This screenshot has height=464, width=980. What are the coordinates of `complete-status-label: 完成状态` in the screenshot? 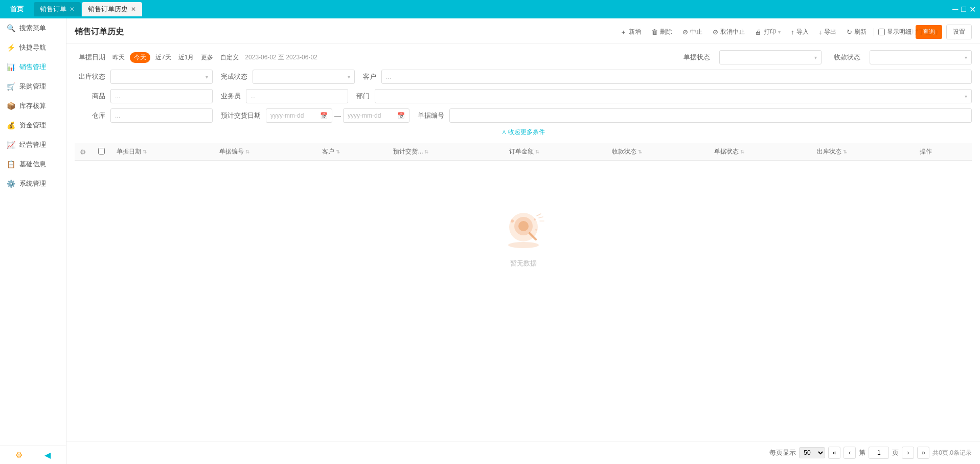 It's located at (237, 77).